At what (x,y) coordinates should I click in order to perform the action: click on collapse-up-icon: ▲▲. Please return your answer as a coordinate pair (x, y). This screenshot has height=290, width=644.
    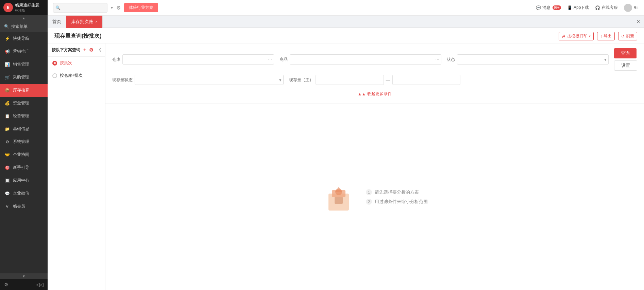
    Looking at the image, I should click on (362, 94).